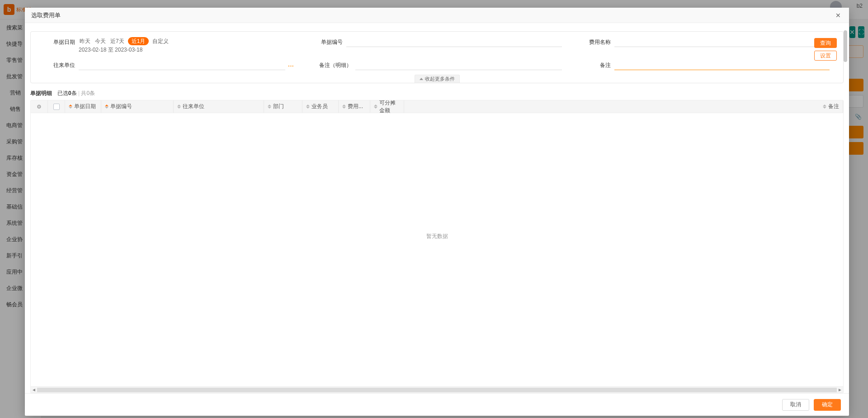 Image resolution: width=868 pixels, height=418 pixels. What do you see at coordinates (283, 107) in the screenshot?
I see `th-dept: 部门` at bounding box center [283, 107].